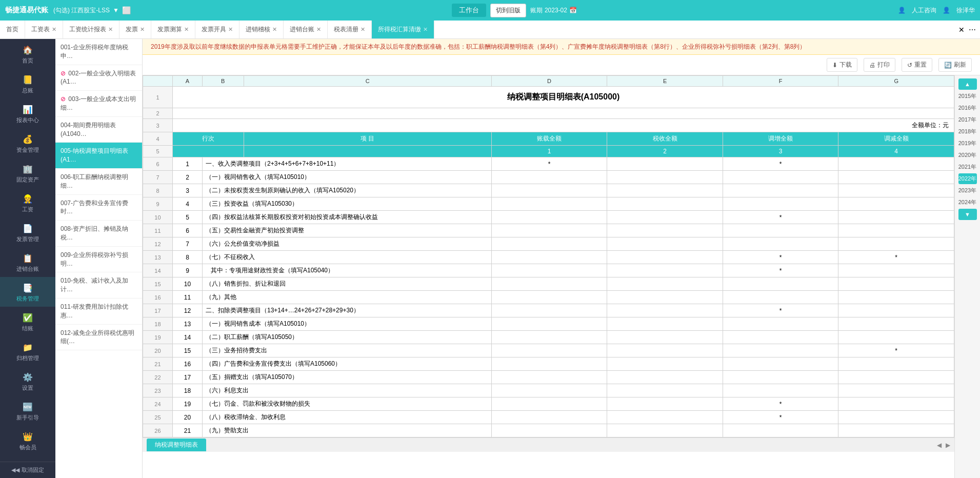 This screenshot has height=478, width=980. What do you see at coordinates (94, 233) in the screenshot?
I see `left-panel-label-008: 008-资产折旧、摊销及纳税…` at bounding box center [94, 233].